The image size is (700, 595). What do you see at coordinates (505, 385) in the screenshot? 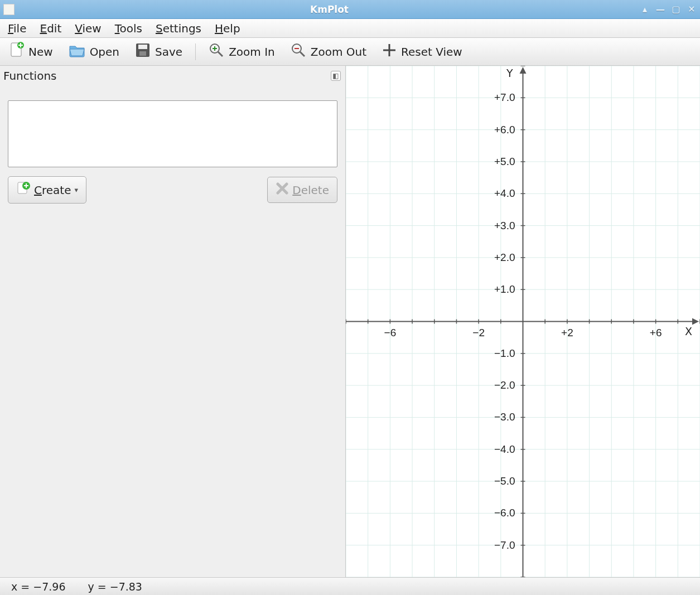
I see `svg-text: −2.0` at bounding box center [505, 385].